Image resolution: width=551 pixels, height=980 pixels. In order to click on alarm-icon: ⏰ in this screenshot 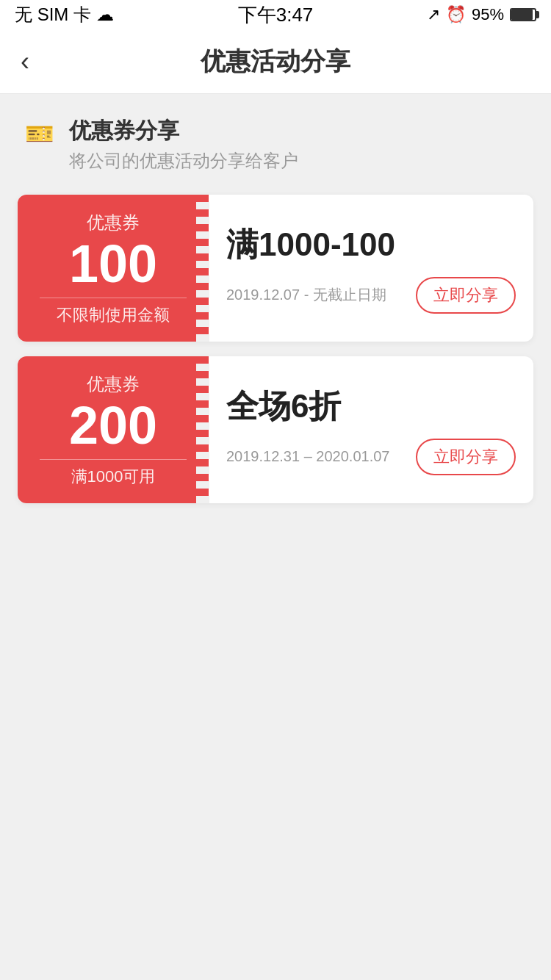, I will do `click(455, 15)`.